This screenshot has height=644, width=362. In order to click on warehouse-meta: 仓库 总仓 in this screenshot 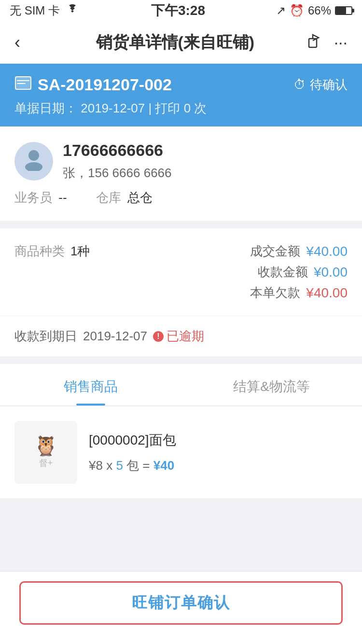, I will do `click(125, 198)`.